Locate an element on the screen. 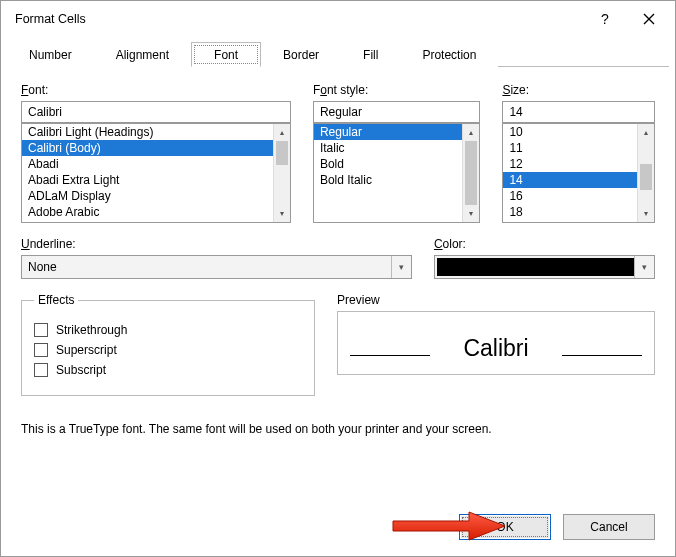 The height and width of the screenshot is (557, 676). underline-label: Underline: is located at coordinates (48, 244).